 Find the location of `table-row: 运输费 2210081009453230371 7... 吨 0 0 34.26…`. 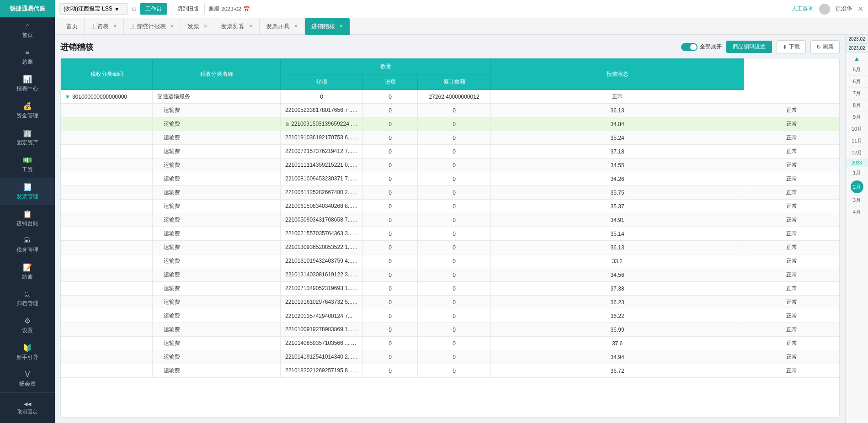

table-row: 运输费 2210081009453230371 7... 吨 0 0 34.26… is located at coordinates (450, 179).